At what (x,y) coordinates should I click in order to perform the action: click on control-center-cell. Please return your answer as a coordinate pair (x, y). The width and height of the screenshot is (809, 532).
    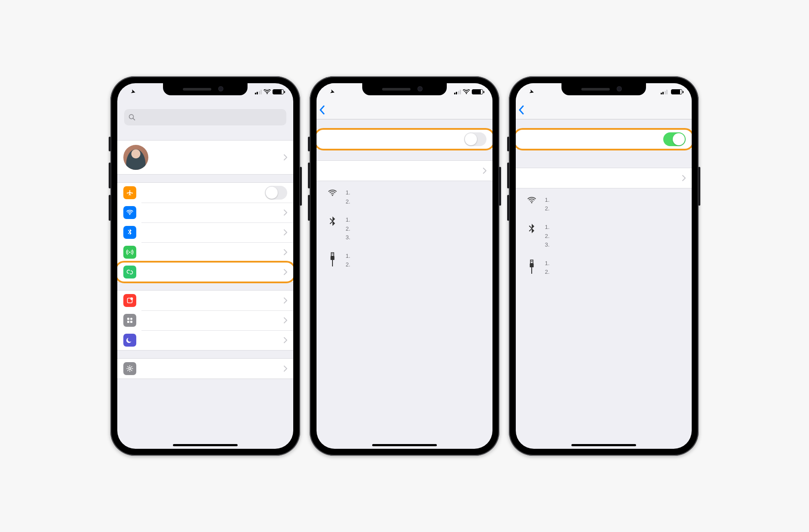
    Looking at the image, I should click on (205, 320).